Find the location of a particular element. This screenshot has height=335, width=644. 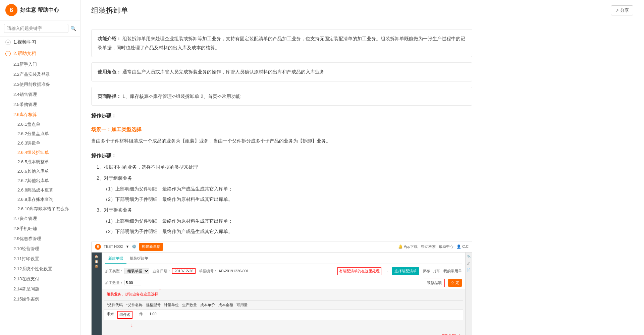

sidebar-item-s2-6-4: 2.6.4组装拆卸单 is located at coordinates (40, 153).